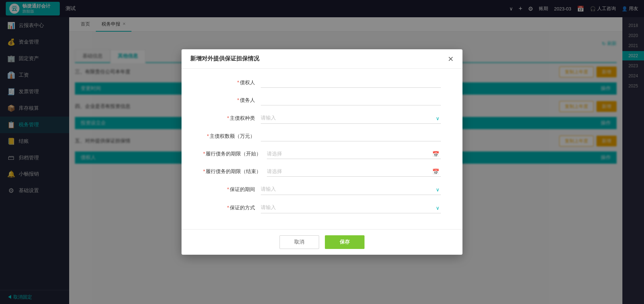  Describe the element at coordinates (351, 208) in the screenshot. I see `select-guarantee_method: 请输入` at that location.